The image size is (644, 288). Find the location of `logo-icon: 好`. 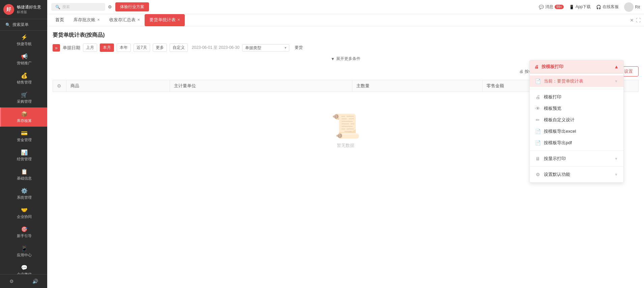

logo-icon: 好 is located at coordinates (9, 9).